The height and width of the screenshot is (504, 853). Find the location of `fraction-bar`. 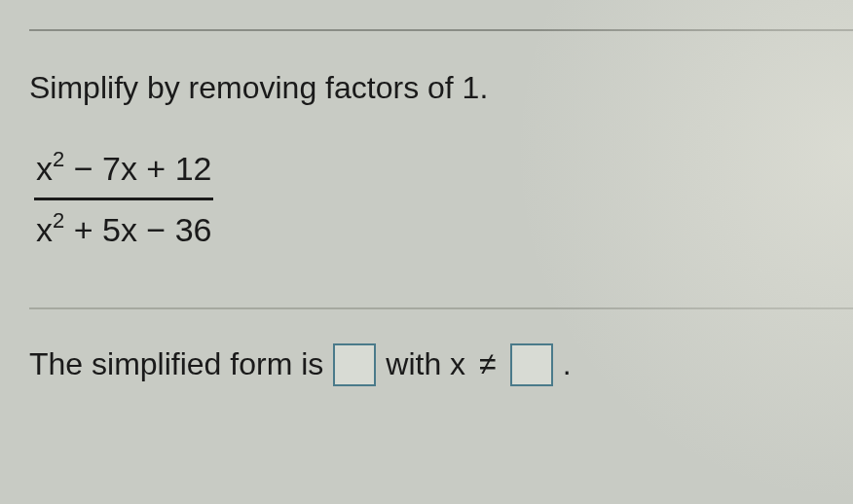

fraction-bar is located at coordinates (124, 198).